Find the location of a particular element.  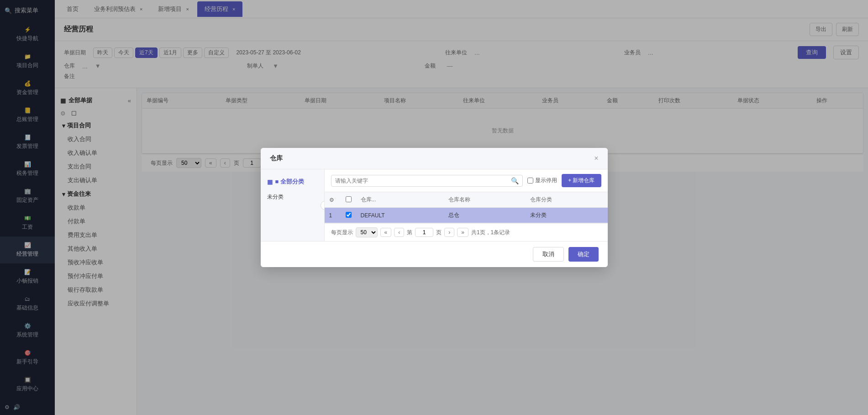

warehouse-search-input is located at coordinates (422, 181).